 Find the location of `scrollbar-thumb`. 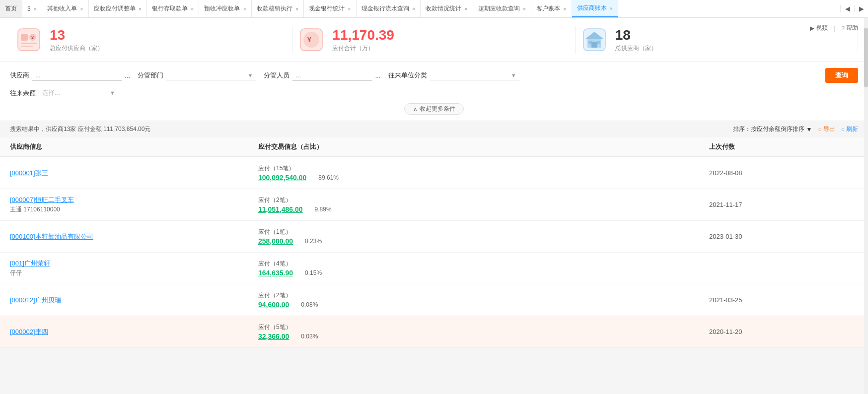

scrollbar-thumb is located at coordinates (866, 58).